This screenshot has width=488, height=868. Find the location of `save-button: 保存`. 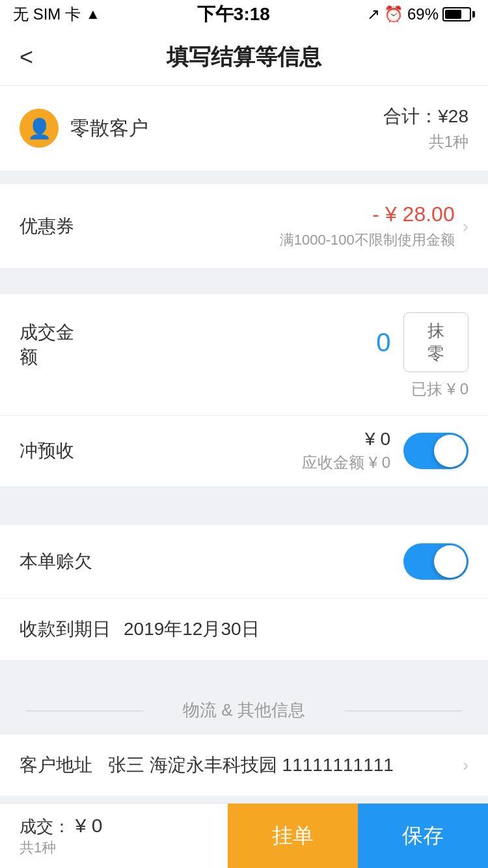

save-button: 保存 is located at coordinates (423, 835).